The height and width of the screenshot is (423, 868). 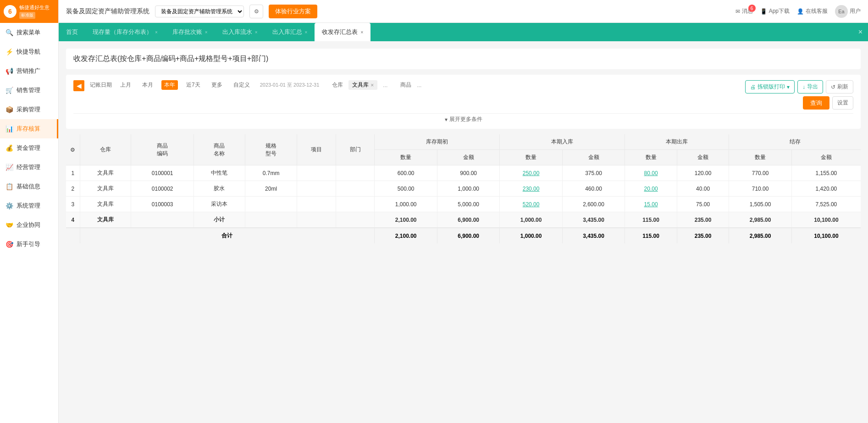 What do you see at coordinates (775, 11) in the screenshot?
I see `app-download-item: 📱 App下载` at bounding box center [775, 11].